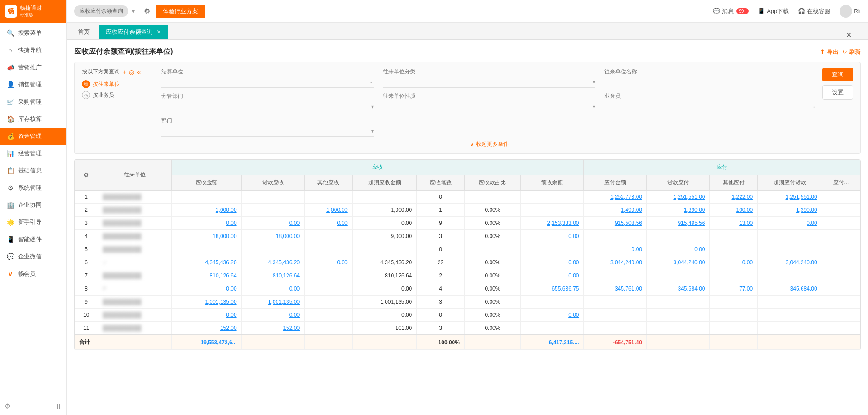 This screenshot has height=415, width=868. Describe the element at coordinates (773, 11) in the screenshot. I see `app-download-button: 📱 App下载` at that location.